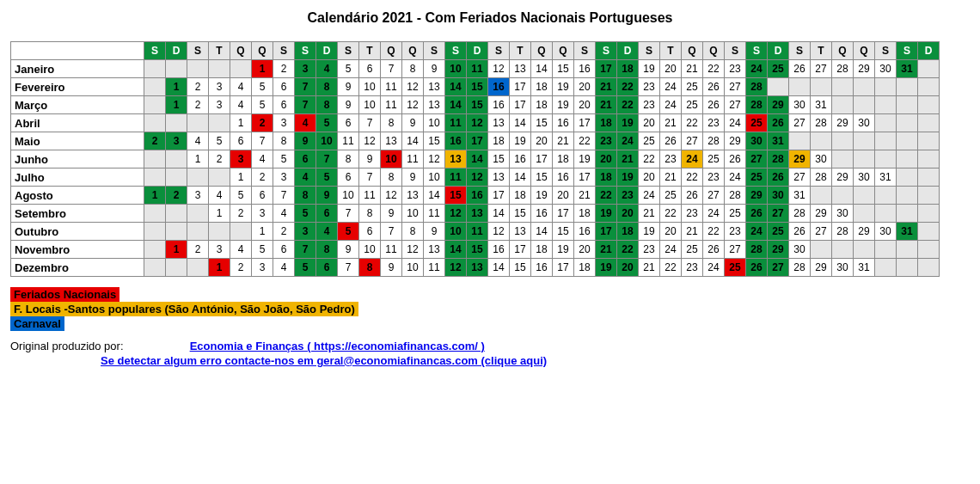 This screenshot has width=980, height=484. I want to click on day-weekend: 14, so click(456, 105).